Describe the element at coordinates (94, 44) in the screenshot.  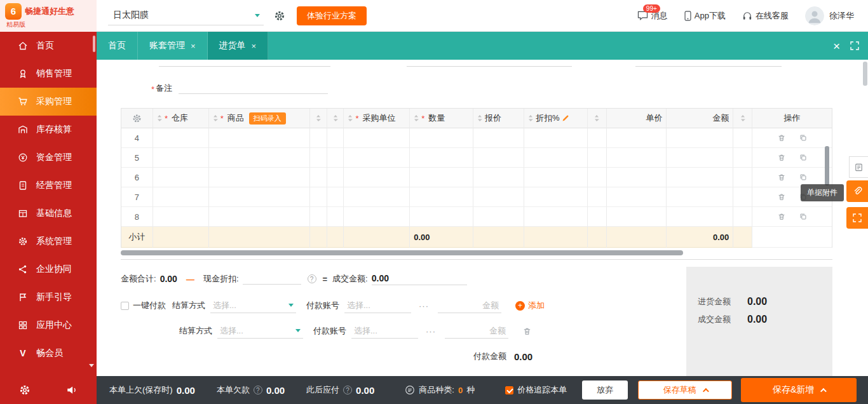
I see `sidebar-scrollbar` at that location.